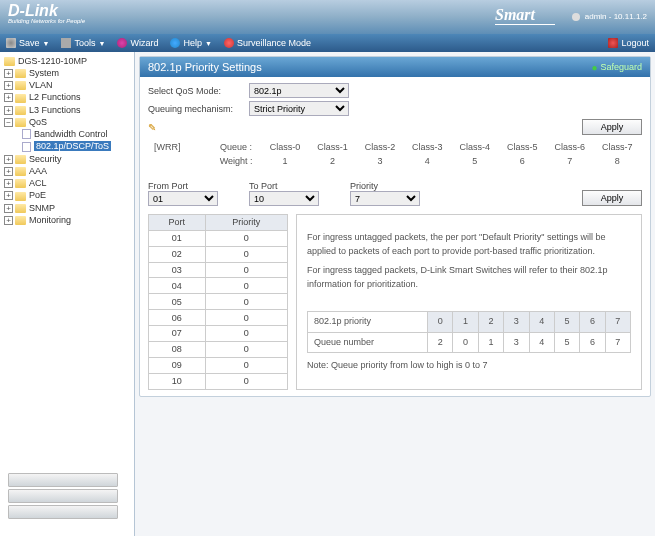 The height and width of the screenshot is (536, 655). Describe the element at coordinates (67, 220) in the screenshot. I see `tree-monitoring: +Monitoring` at that location.